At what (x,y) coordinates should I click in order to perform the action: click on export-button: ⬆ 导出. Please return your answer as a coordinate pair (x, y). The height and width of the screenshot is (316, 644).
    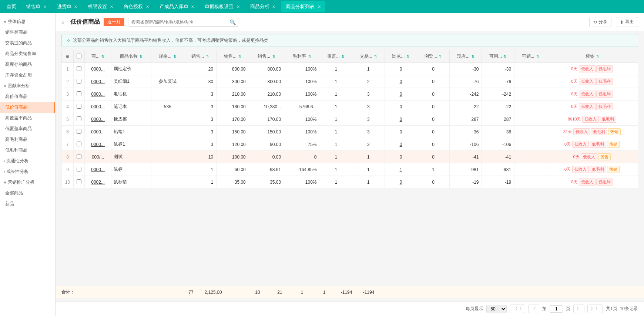
    Looking at the image, I should click on (627, 22).